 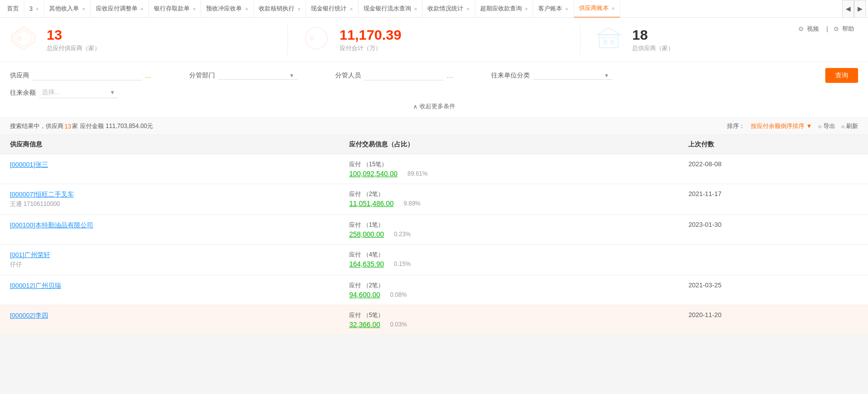 What do you see at coordinates (180, 144) in the screenshot?
I see `header-col-supplier: 供应商信息` at bounding box center [180, 144].